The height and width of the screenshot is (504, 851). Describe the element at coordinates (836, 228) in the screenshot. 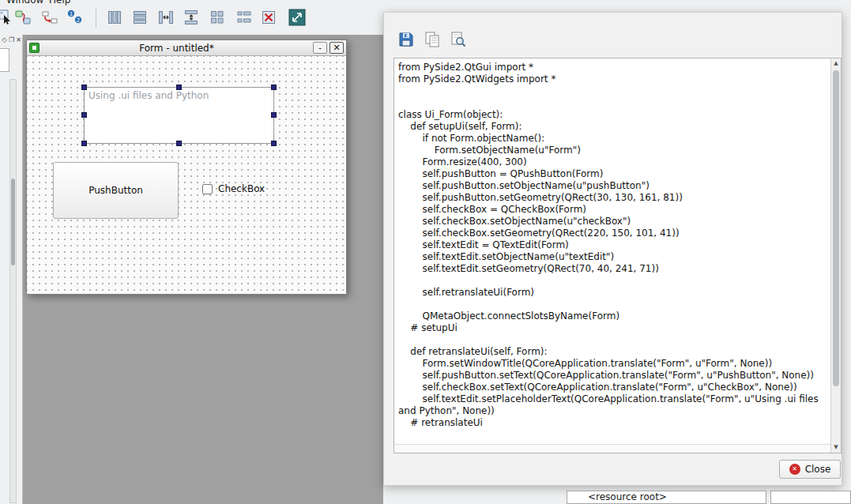

I see `code-scrollbar-thumb` at that location.